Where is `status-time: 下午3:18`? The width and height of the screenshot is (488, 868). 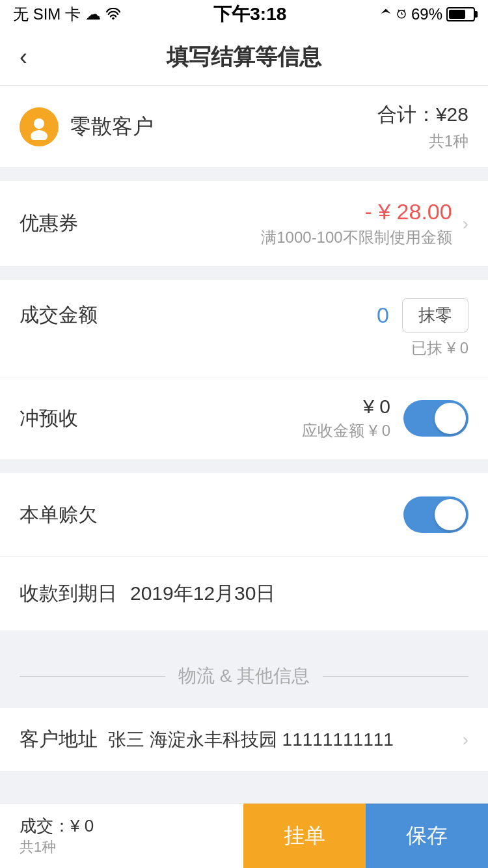
status-time: 下午3:18 is located at coordinates (250, 14).